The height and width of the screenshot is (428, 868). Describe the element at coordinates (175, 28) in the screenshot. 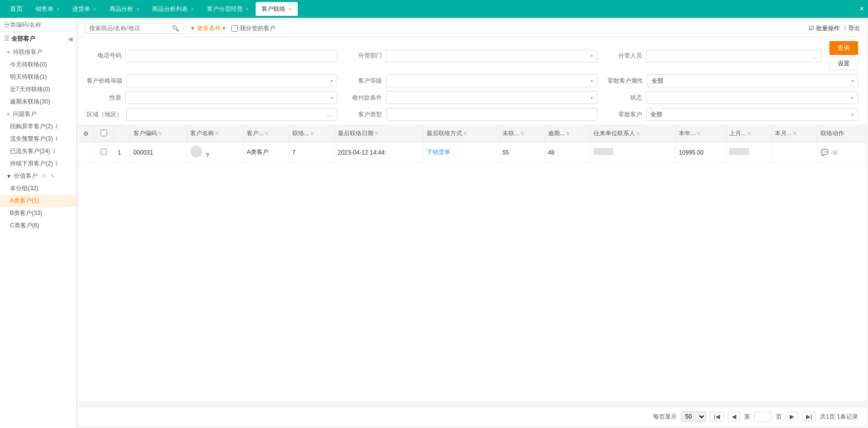

I see `filter-search-icon: 🔍` at that location.